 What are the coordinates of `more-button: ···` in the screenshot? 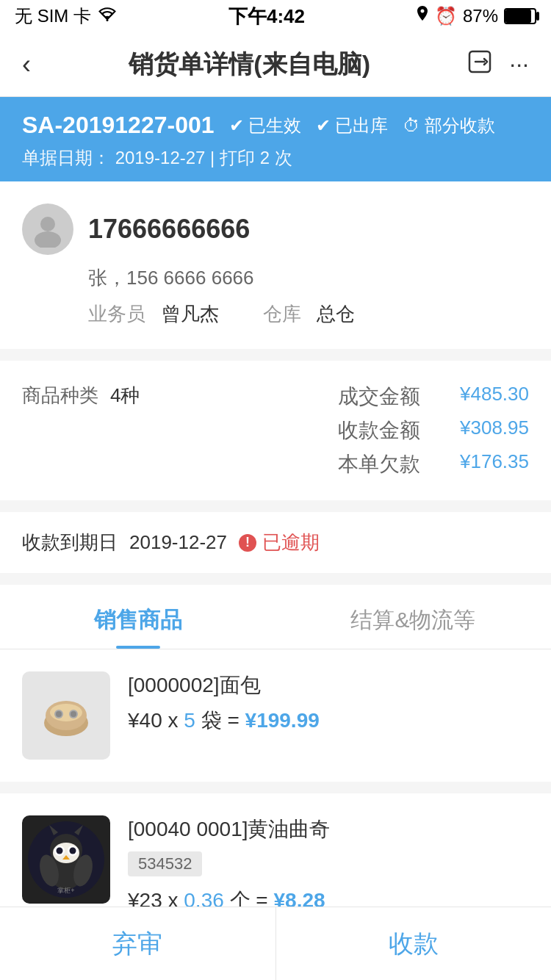 It's located at (519, 65).